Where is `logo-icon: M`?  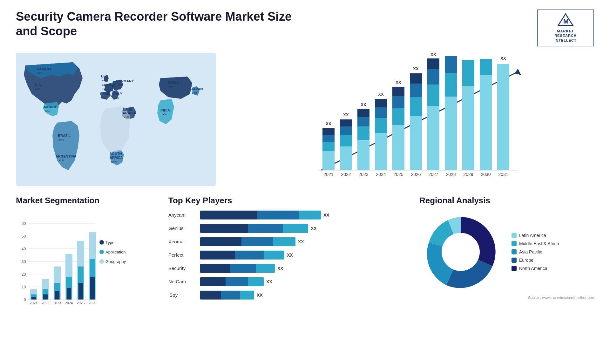 logo-icon: M is located at coordinates (566, 21).